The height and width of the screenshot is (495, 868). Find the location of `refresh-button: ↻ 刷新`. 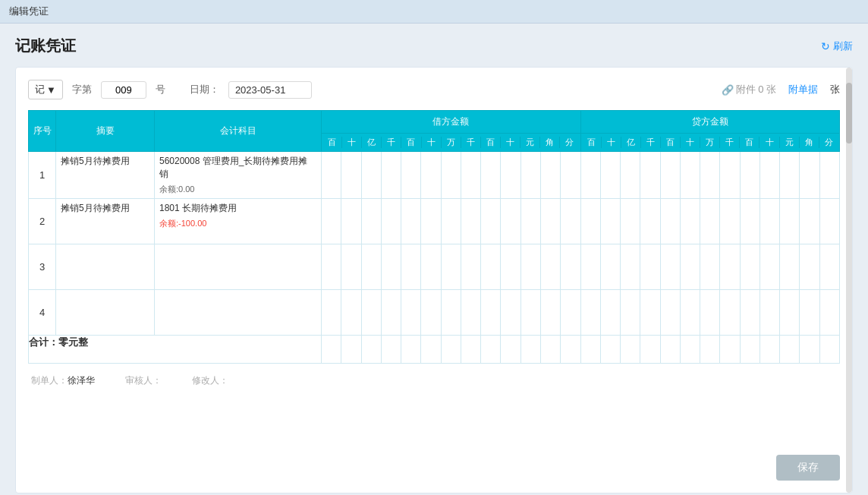

refresh-button: ↻ 刷新 is located at coordinates (837, 46).